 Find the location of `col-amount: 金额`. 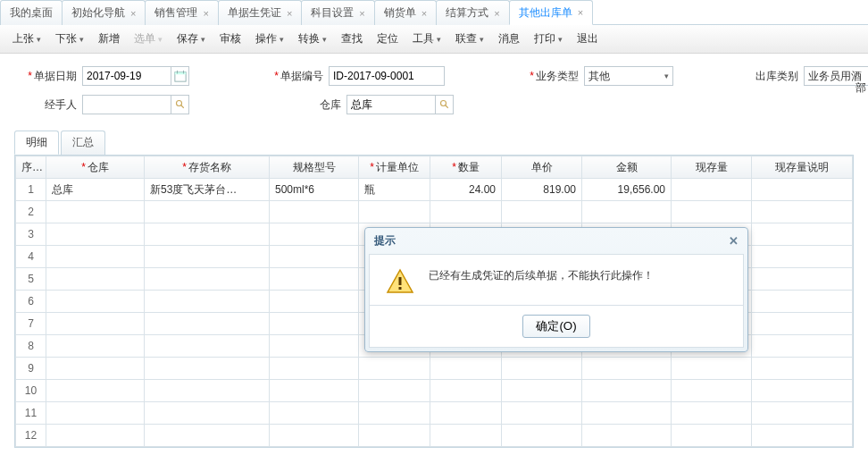

col-amount: 金额 is located at coordinates (627, 168).